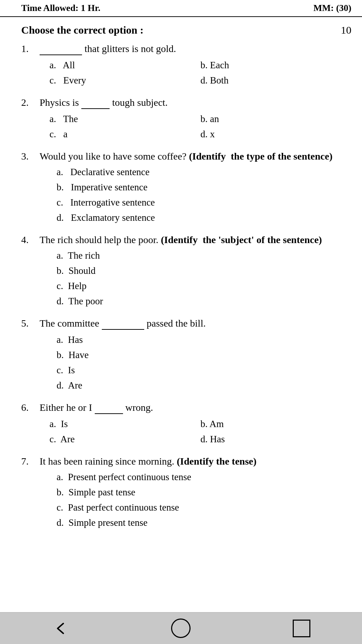  Describe the element at coordinates (204, 195) in the screenshot. I see `question-3-options: a. Declarative sentence b. Imperative se…` at that location.